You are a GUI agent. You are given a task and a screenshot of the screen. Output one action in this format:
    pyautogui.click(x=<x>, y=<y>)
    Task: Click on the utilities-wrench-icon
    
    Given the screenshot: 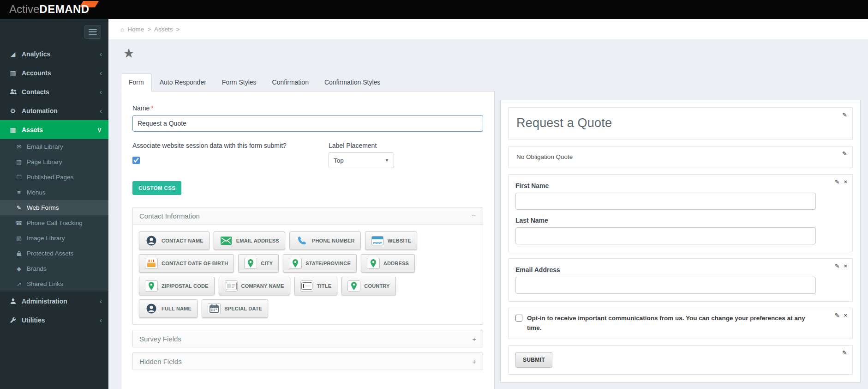 What is the action you would take?
    pyautogui.click(x=13, y=320)
    